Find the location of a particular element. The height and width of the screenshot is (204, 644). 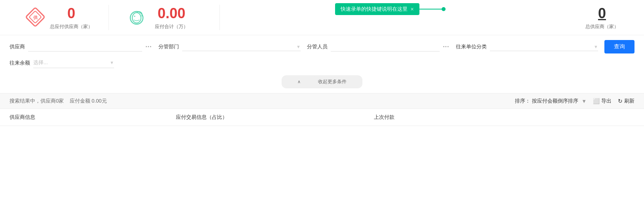

filter-supplier: 供应商 ··· is located at coordinates (84, 47).